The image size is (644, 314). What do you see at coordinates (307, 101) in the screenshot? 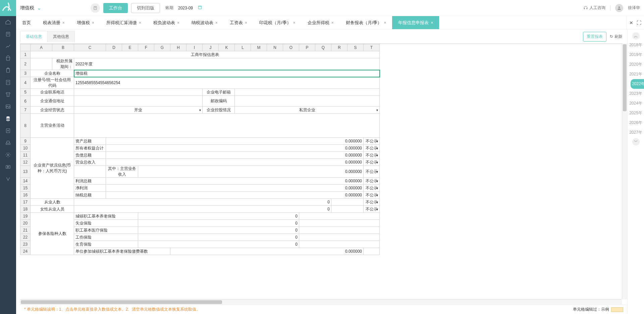
I see `input-zip` at bounding box center [307, 101].